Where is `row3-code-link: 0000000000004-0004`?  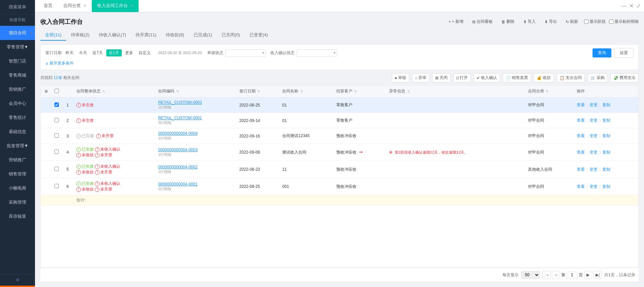
row3-code-link: 0000000000004-0004 is located at coordinates (178, 133).